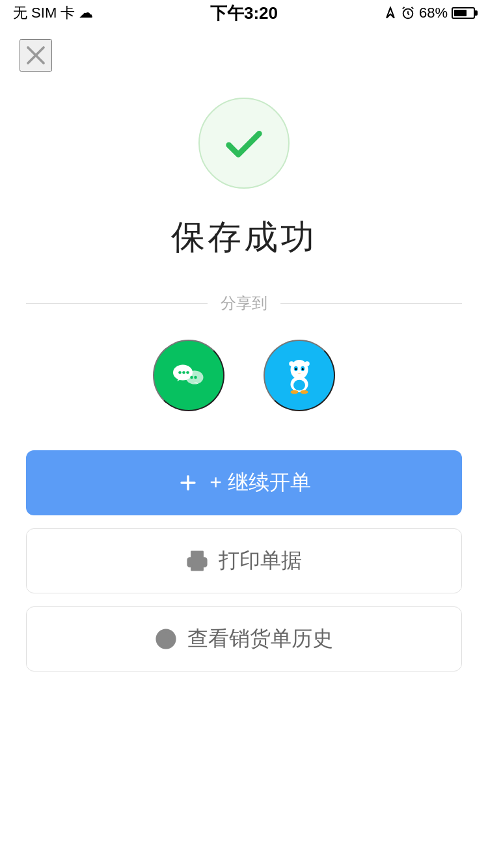  What do you see at coordinates (433, 13) in the screenshot?
I see `battery-percent: 68%` at bounding box center [433, 13].